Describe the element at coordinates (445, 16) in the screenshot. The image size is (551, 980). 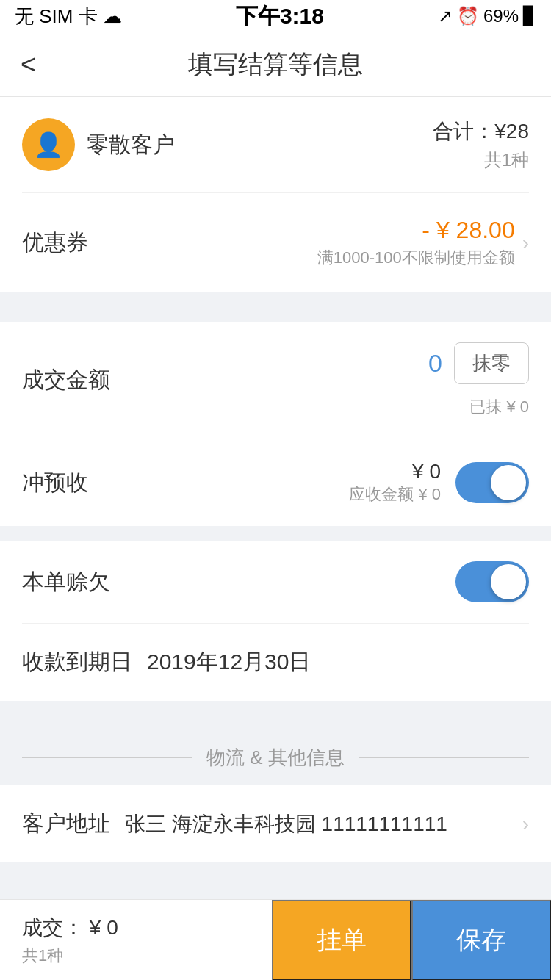
I see `location-icon: ↗` at that location.